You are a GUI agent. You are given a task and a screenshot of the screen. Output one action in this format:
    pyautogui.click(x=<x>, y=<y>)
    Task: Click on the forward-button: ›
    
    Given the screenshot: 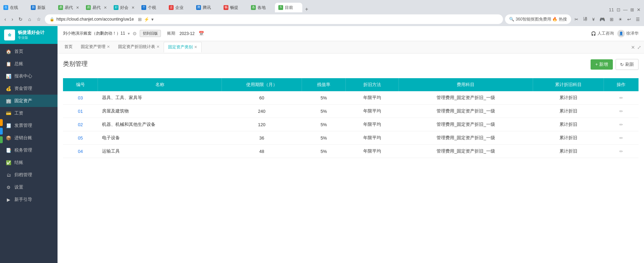 What is the action you would take?
    pyautogui.click(x=12, y=19)
    